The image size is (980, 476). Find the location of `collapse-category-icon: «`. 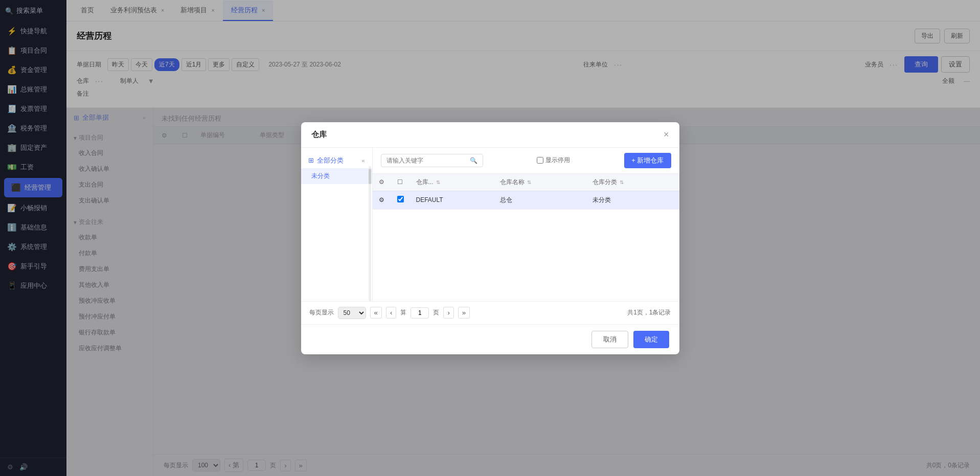

collapse-category-icon: « is located at coordinates (363, 161).